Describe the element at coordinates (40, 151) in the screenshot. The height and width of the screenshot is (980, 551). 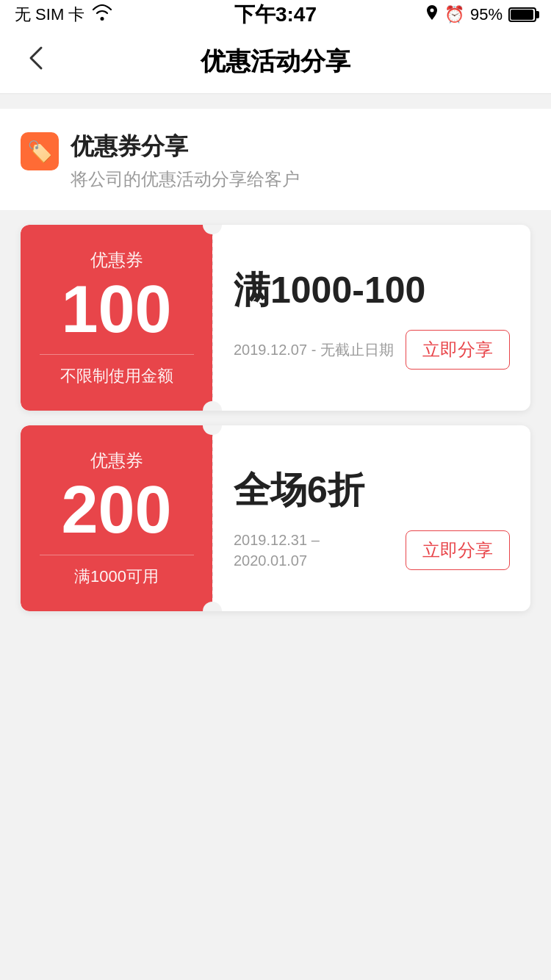
I see `section-icon: 🏷️` at that location.